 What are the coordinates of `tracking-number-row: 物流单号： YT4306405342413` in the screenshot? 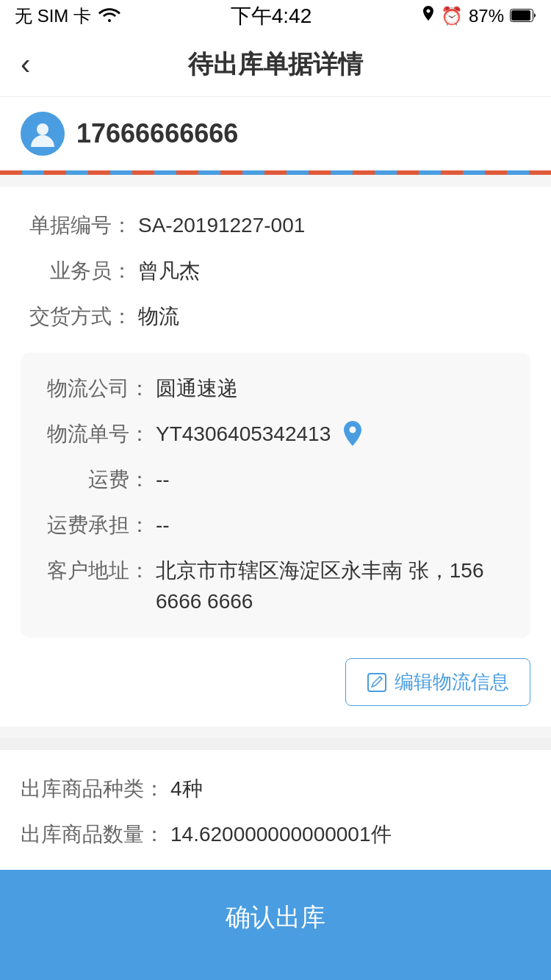 It's located at (276, 434).